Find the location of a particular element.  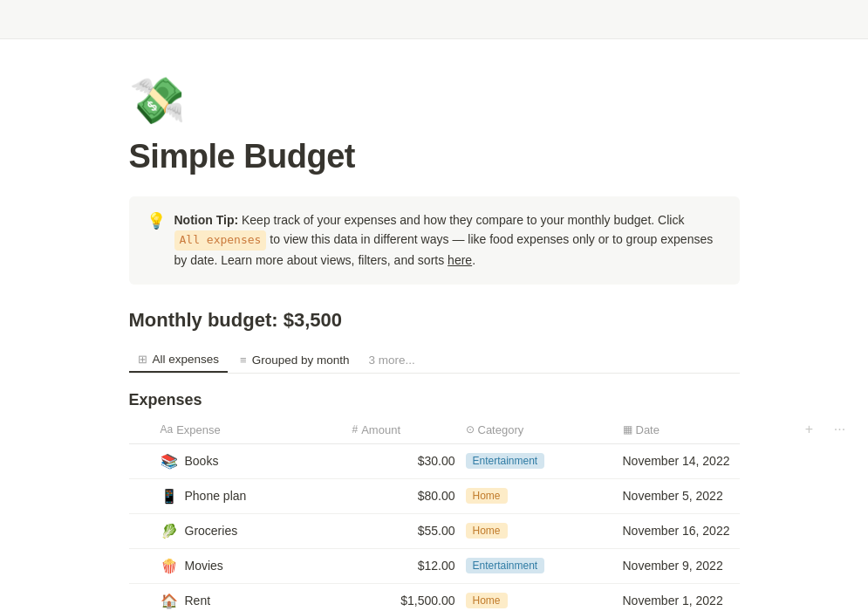

row-date: November 5, 2022 is located at coordinates (705, 496).